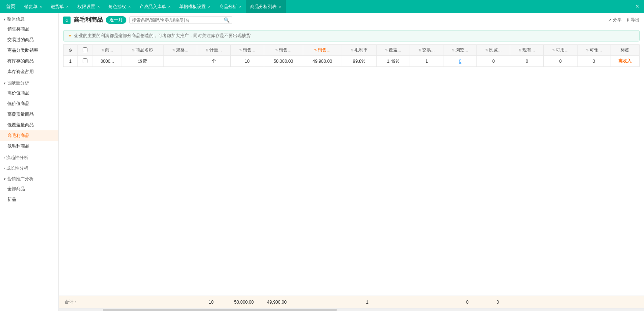  Describe the element at coordinates (561, 61) in the screenshot. I see `cell-available: 0` at that location.